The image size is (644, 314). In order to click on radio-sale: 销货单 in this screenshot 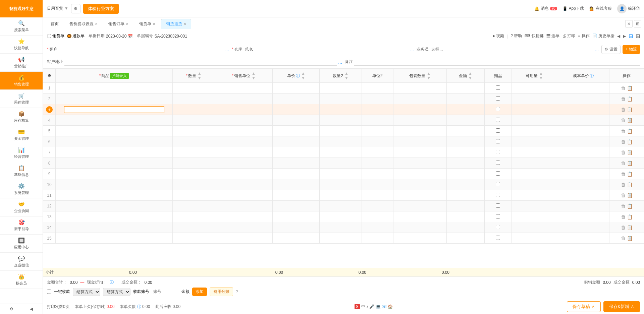, I will do `click(56, 36)`.